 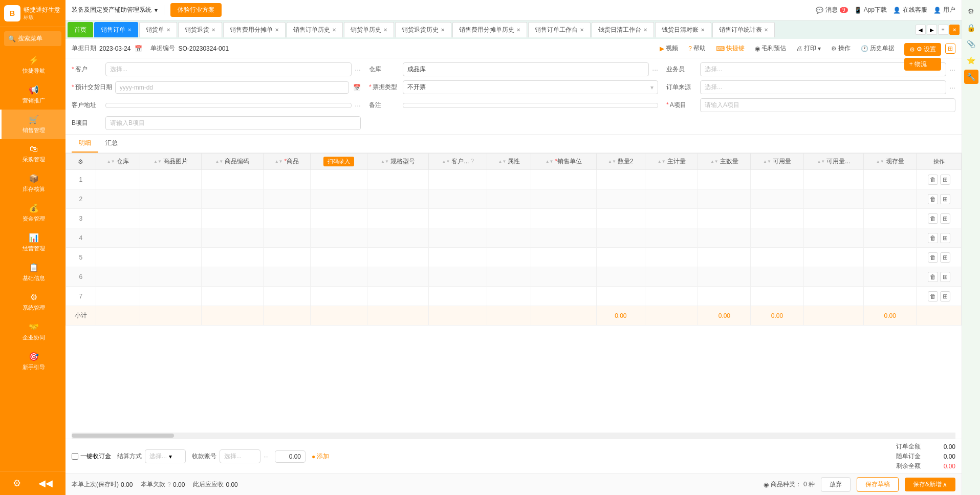 I want to click on row-7-attr, so click(x=509, y=296).